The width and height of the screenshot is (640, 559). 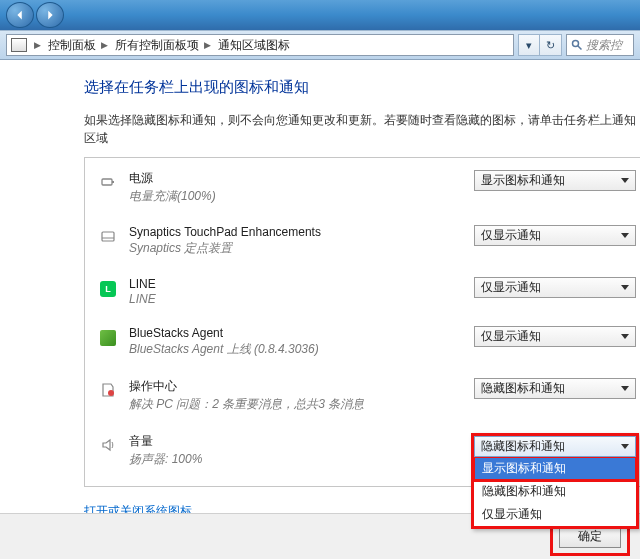 I want to click on search-placeholder: 搜索控, so click(x=604, y=46).